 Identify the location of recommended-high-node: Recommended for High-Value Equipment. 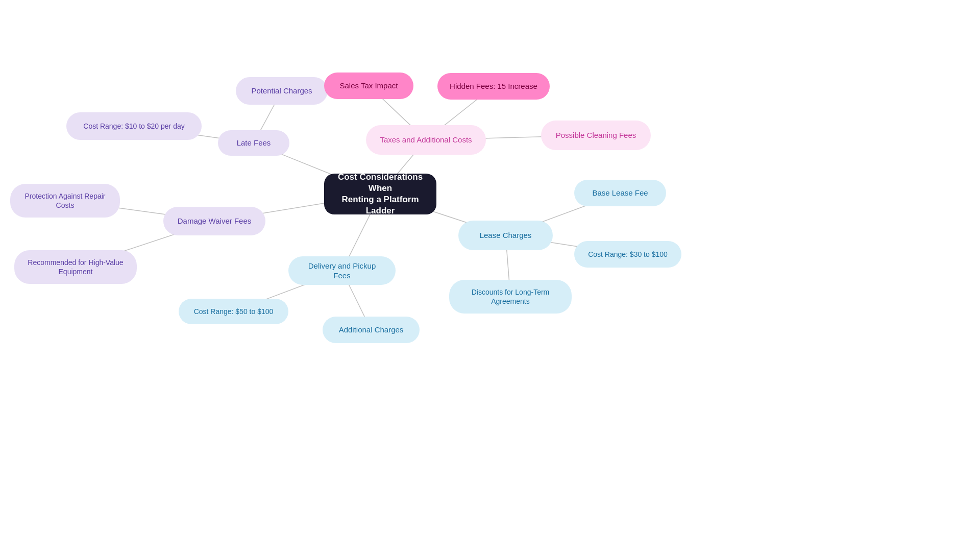
(76, 267).